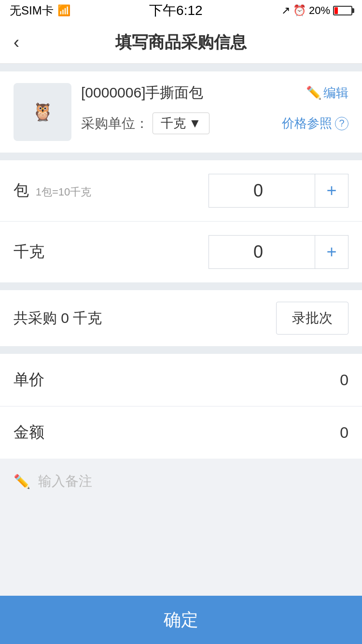 This screenshot has width=362, height=644. What do you see at coordinates (42, 112) in the screenshot?
I see `product-logo: 🦉` at bounding box center [42, 112].